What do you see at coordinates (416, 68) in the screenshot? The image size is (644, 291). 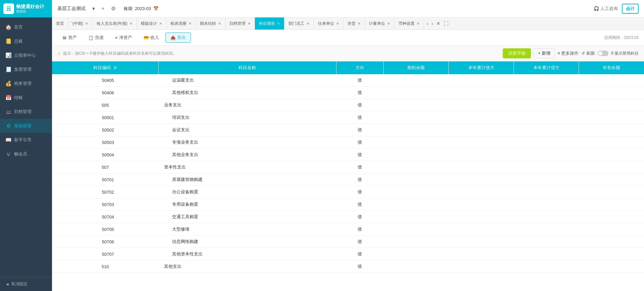 I see `th-bal: 期初余额` at bounding box center [416, 68].